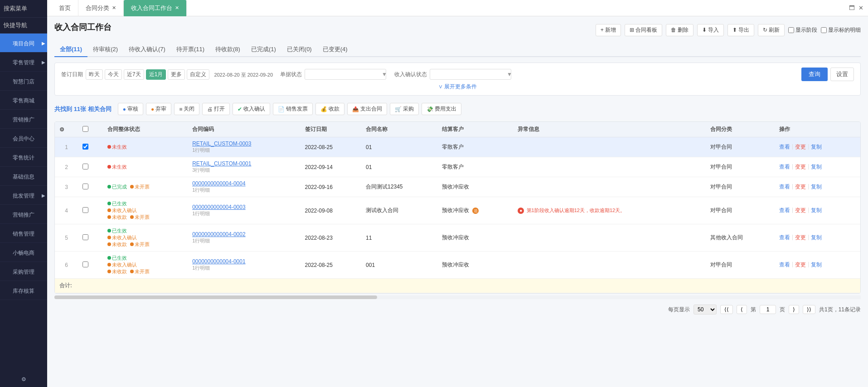  What do you see at coordinates (404, 109) in the screenshot?
I see `purchase-btn: 🛒 采购` at bounding box center [404, 109].